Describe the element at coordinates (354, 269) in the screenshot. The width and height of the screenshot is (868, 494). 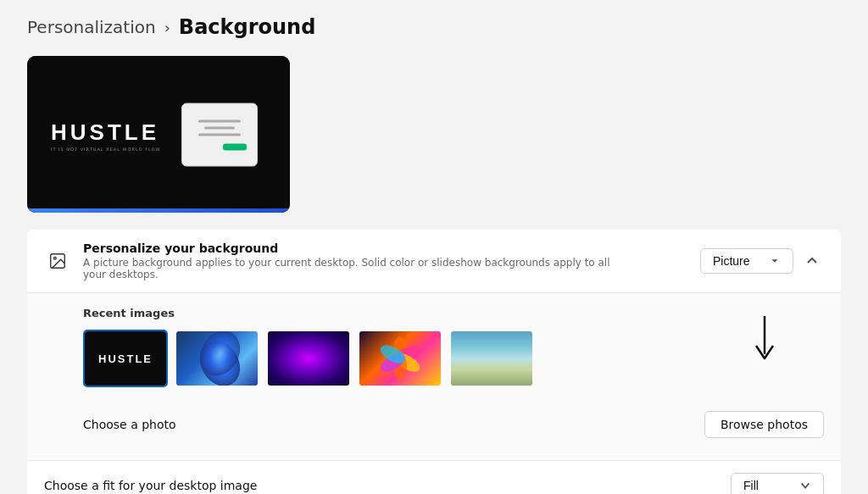
I see `personalize-desc: A picture background applies to your cur…` at that location.